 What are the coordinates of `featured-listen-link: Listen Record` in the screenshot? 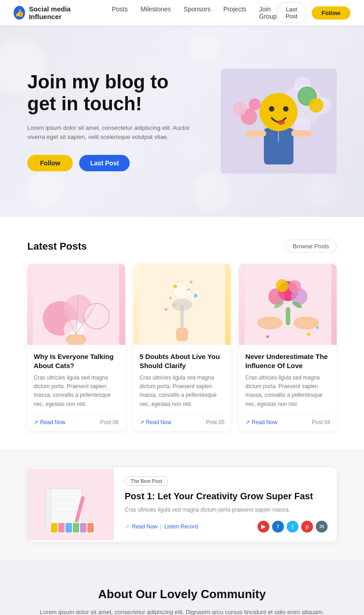 It's located at (181, 527).